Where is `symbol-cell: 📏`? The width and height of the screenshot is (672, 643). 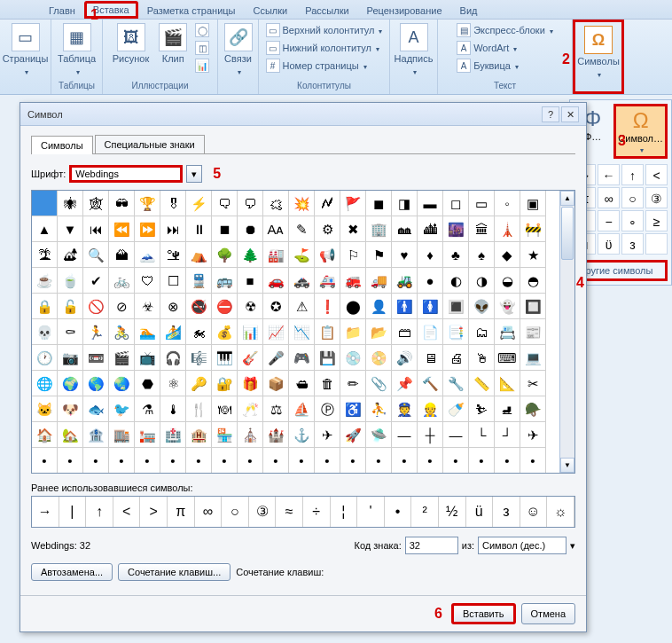 symbol-cell: 📏 is located at coordinates (482, 383).